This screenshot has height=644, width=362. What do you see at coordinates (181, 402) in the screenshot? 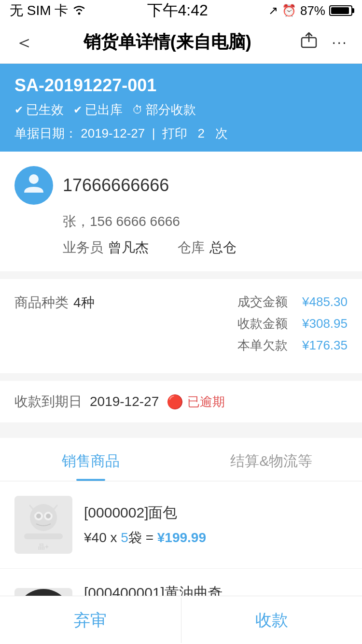
I see `due-section: 收款到期日 2019-12-27 🔴 已逾期` at bounding box center [181, 402].